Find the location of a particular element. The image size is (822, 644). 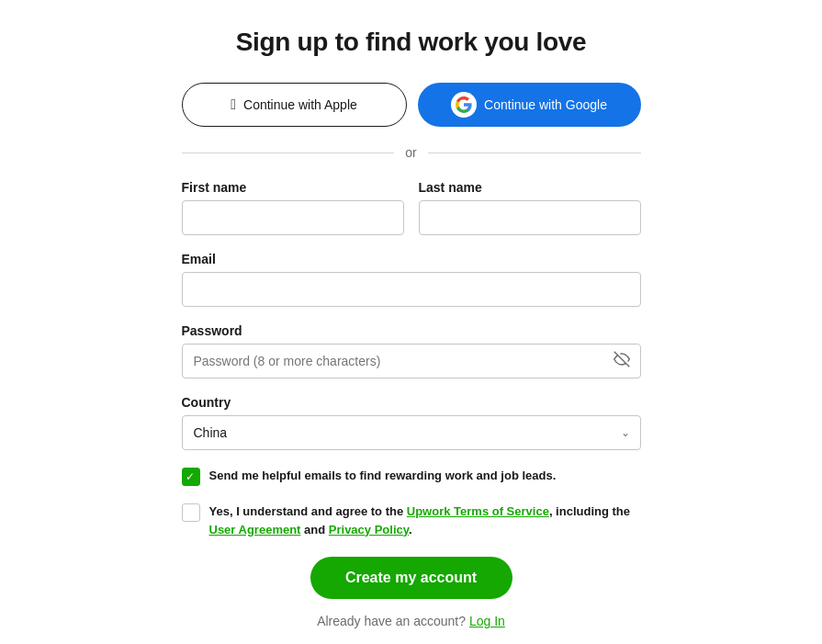

google-signin-button: Continue with Google is located at coordinates (529, 105).